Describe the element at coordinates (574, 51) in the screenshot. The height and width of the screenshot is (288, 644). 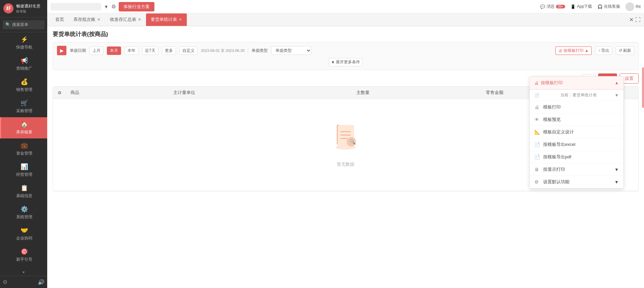
I see `print-template-button: 🖨 按模板打印 ▲` at that location.